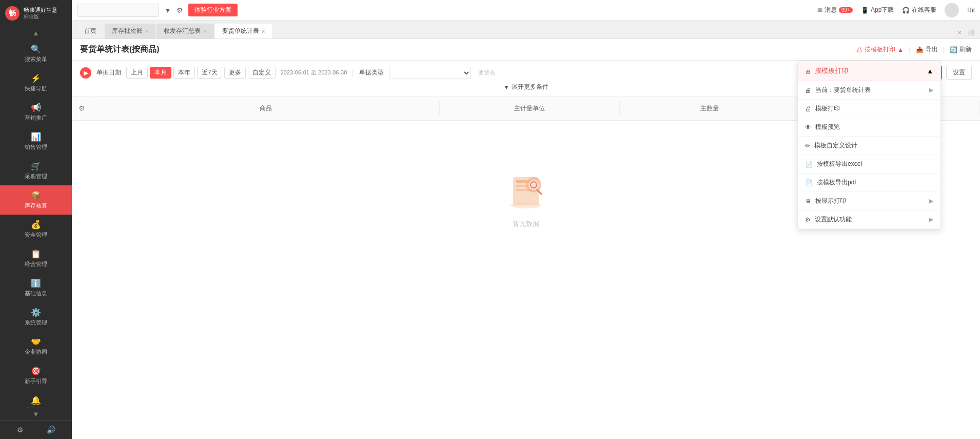 This screenshot has height=439, width=980. I want to click on export-excel-label: 按模板导出excel, so click(839, 164).